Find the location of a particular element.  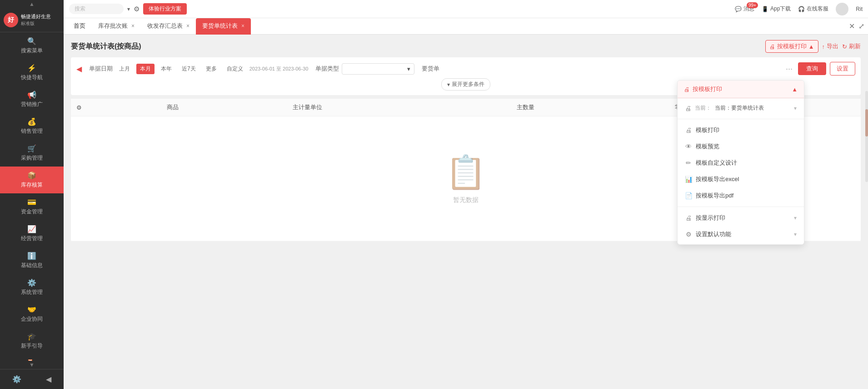

template-print-icon: 🖨 is located at coordinates (688, 130).